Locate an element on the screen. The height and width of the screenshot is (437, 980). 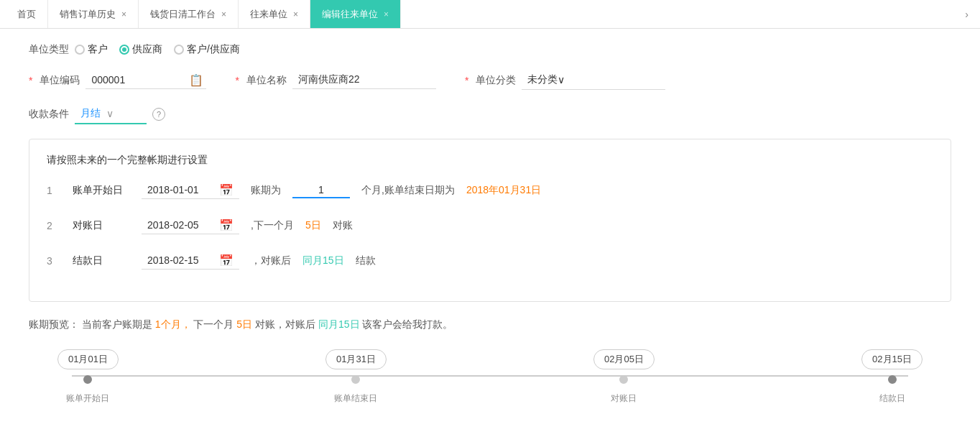
preview-reconcile-day: 5日 is located at coordinates (244, 324).